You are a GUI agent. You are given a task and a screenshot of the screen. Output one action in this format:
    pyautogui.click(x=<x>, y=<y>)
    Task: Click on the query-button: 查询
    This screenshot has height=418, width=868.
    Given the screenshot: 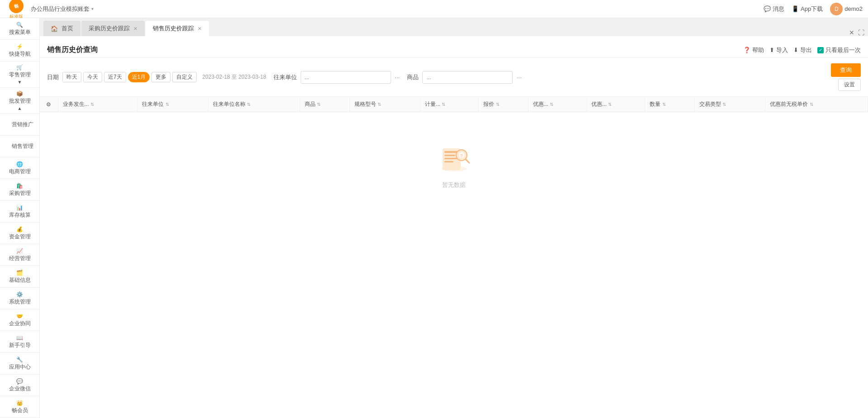 What is the action you would take?
    pyautogui.click(x=846, y=70)
    